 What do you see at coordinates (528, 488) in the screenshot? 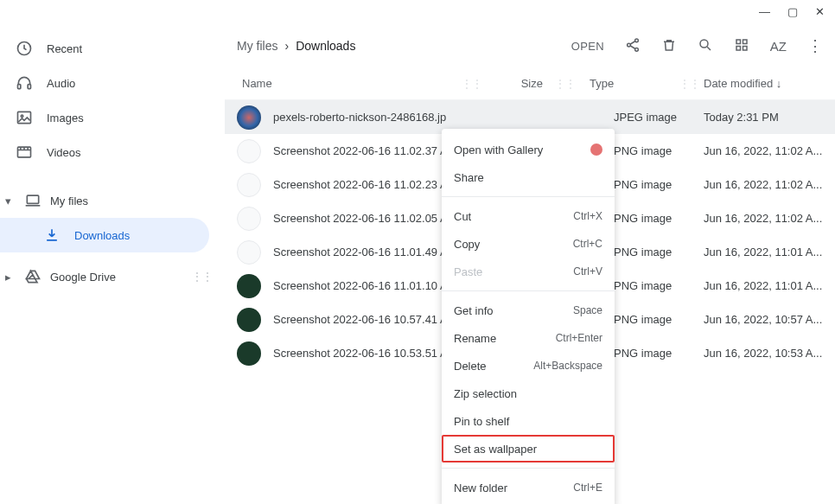
I see `ctx-new-folder: New folderCtrl+E` at bounding box center [528, 488].